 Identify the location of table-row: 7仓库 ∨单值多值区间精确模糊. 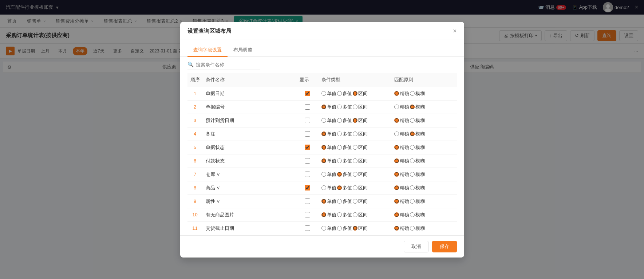
(322, 174).